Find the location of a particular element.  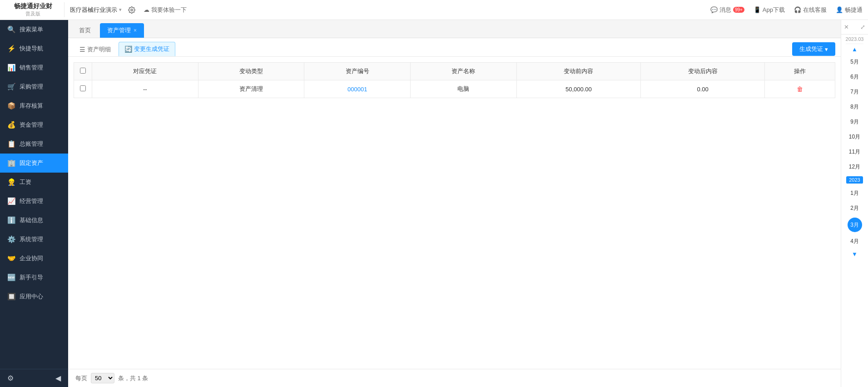

select-all-checkbox is located at coordinates (83, 71).